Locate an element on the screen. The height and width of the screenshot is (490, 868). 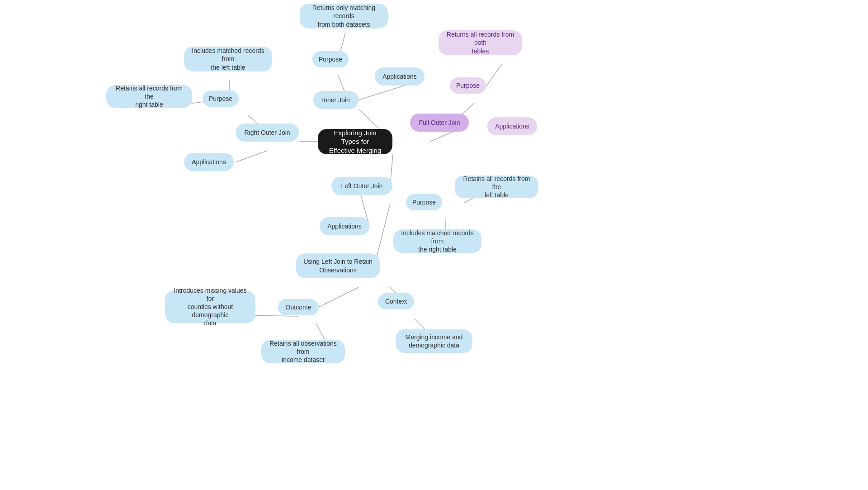
left-purpose-node: Purpose is located at coordinates (424, 202).